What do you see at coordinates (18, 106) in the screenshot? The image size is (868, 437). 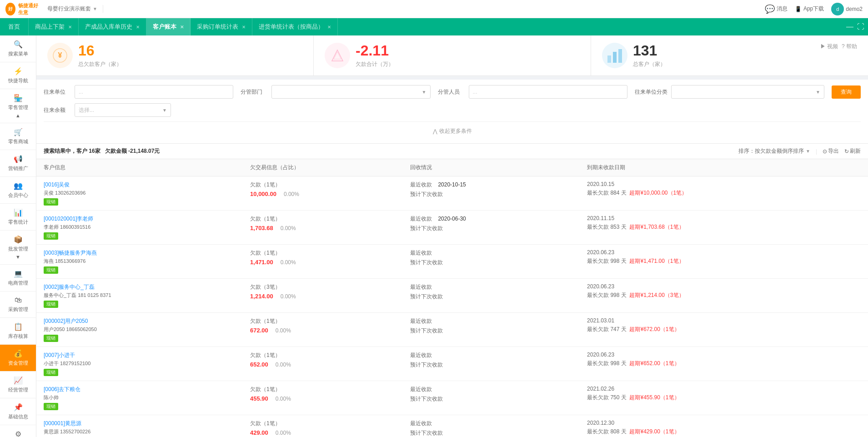 I see `sidebar-item-retail: 🏪 零售管理 ▲` at bounding box center [18, 106].